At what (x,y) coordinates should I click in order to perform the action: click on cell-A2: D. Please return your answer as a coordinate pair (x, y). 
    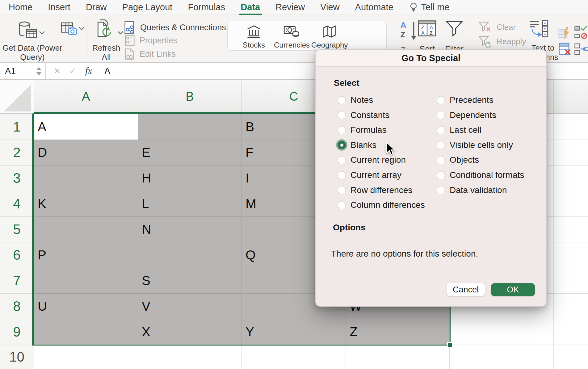
    Looking at the image, I should click on (86, 153).